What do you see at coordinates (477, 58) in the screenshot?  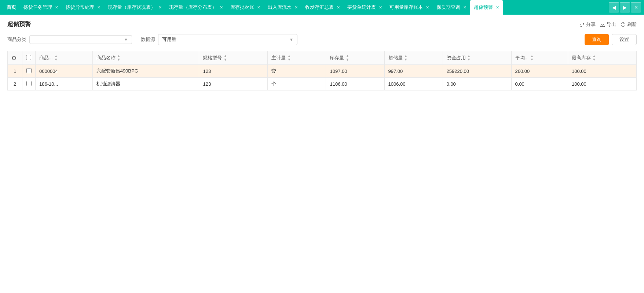 I see `col-capital: 资金占用 ▲▼` at bounding box center [477, 58].